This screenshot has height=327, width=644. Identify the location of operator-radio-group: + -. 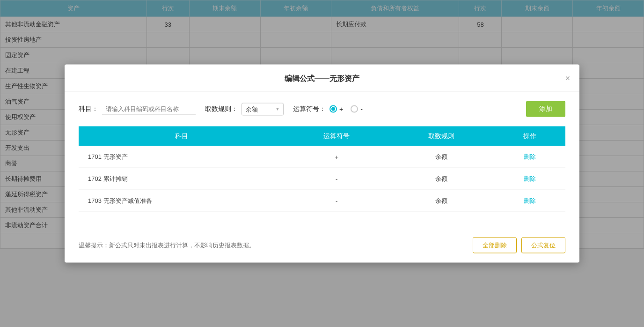
(346, 109).